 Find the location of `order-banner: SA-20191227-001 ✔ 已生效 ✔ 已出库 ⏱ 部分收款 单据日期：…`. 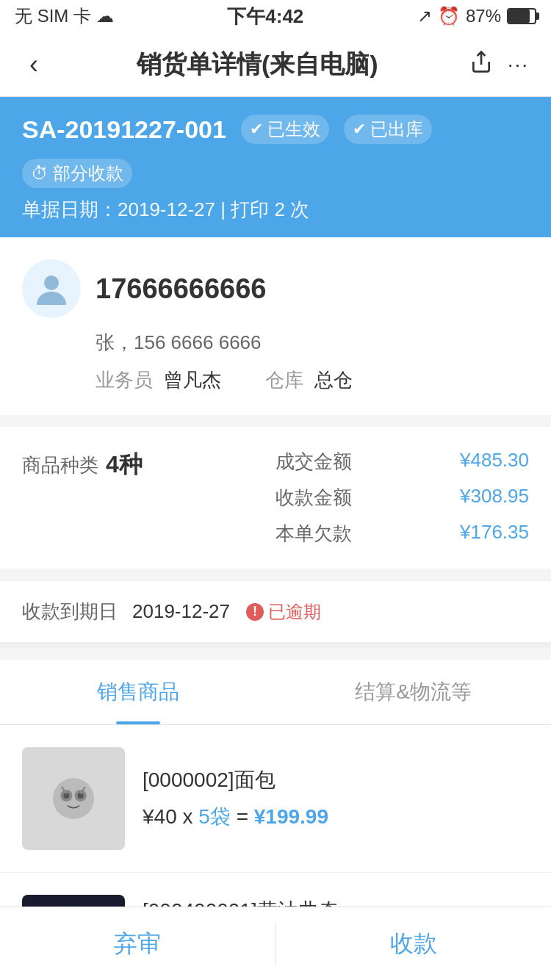

order-banner: SA-20191227-001 ✔ 已生效 ✔ 已出库 ⏱ 部分收款 单据日期：… is located at coordinates (276, 167).